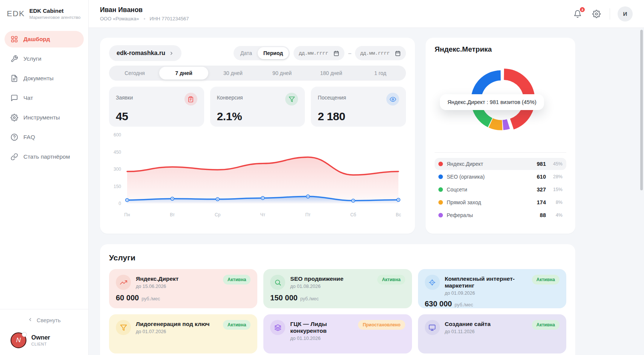 Image resolution: width=644 pixels, height=355 pixels. I want to click on period-tab-1y: 1 год, so click(380, 73).